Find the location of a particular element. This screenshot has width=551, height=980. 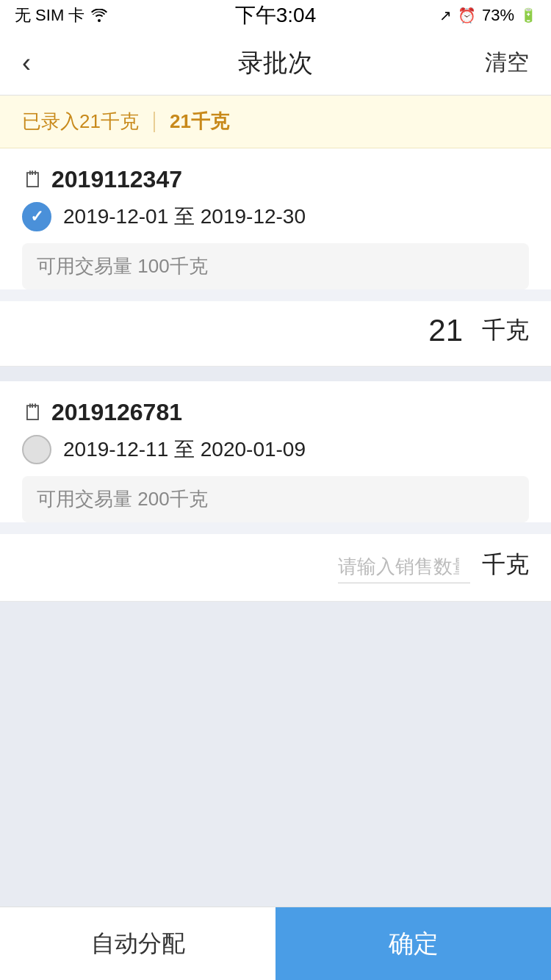

batch-1-icon: 🗒 is located at coordinates (33, 180).